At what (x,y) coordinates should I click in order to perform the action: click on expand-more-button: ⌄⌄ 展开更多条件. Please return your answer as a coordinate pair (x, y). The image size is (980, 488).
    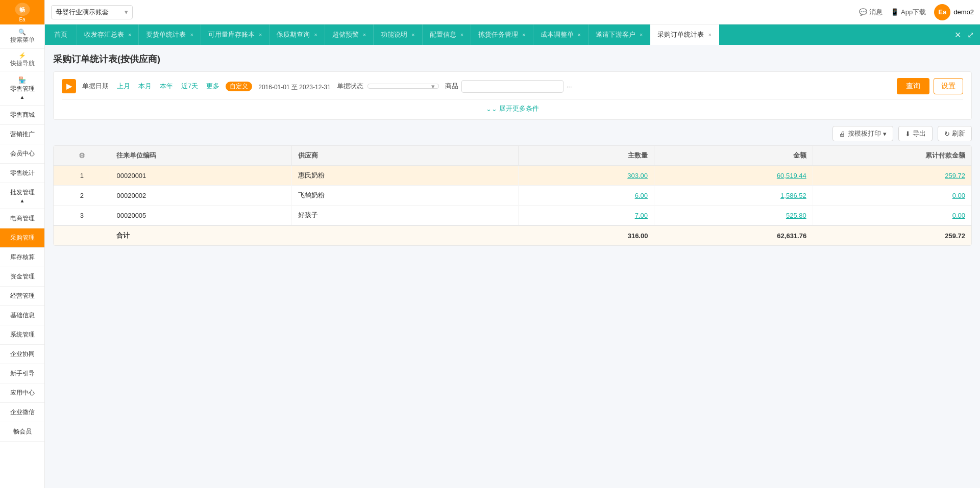
    Looking at the image, I should click on (512, 109).